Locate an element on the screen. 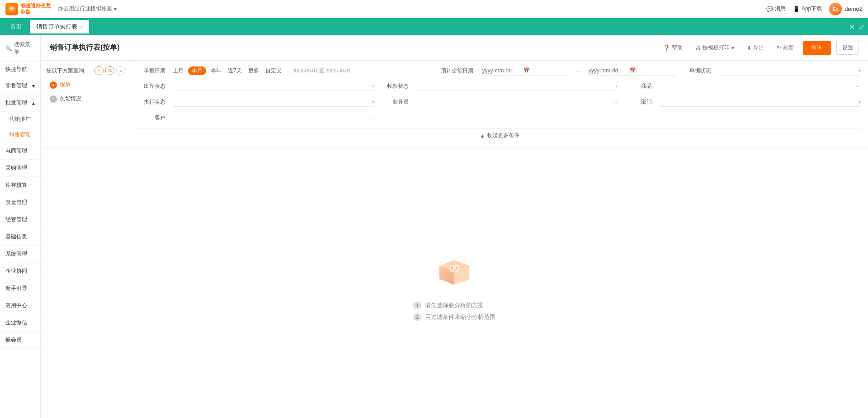  sidebar: 🔍 搜索菜单 快捷导航 零售管理 ▾ 批发管理 ▴ 营销推广 销售管理 电商管 is located at coordinates (20, 227).